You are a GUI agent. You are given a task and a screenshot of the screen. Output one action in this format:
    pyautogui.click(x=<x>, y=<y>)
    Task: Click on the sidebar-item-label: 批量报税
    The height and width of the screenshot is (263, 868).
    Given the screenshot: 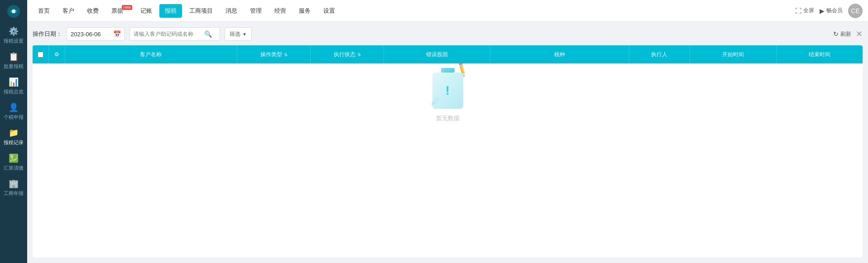 What is the action you would take?
    pyautogui.click(x=14, y=66)
    